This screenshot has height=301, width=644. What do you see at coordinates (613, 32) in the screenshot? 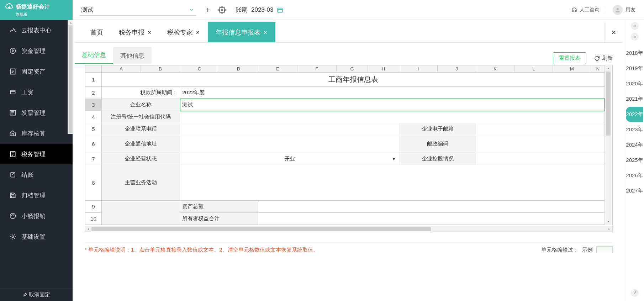
I see `close-all-tabs` at bounding box center [613, 32].